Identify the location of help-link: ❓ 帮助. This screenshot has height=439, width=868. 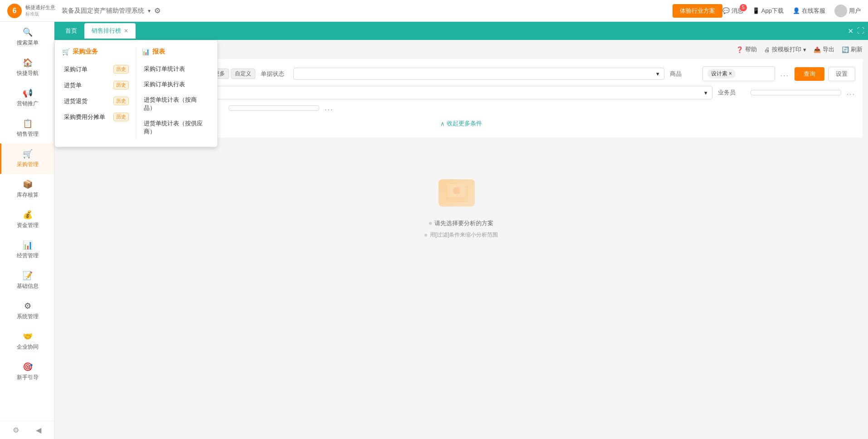
(746, 49).